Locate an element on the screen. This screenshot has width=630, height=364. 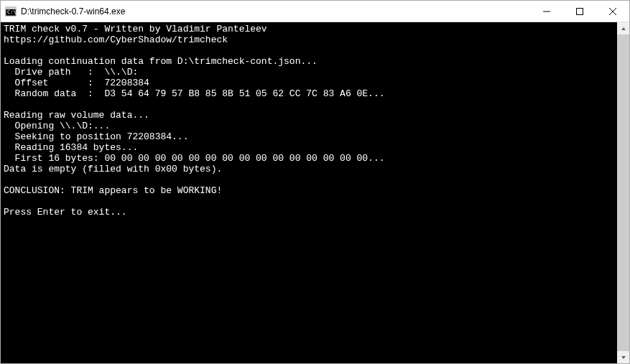
scroll-up-button is located at coordinates (624, 29).